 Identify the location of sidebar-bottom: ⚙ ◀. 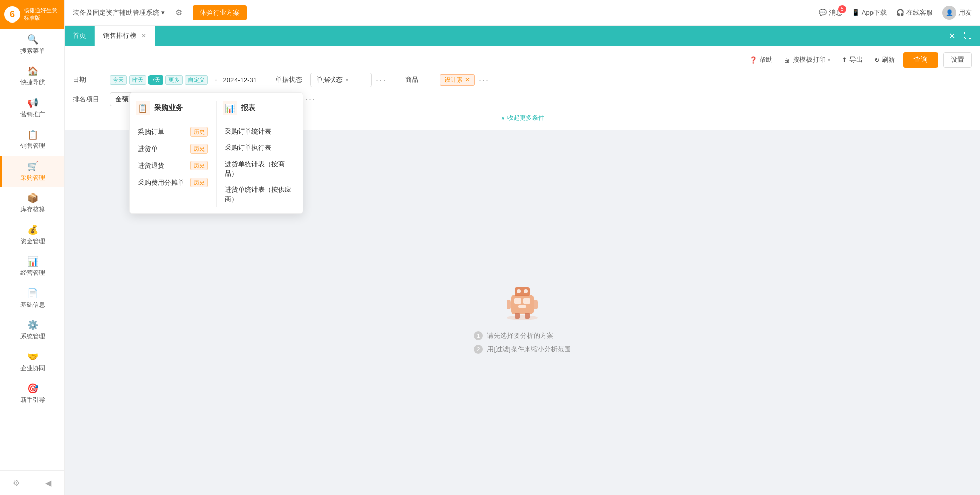
(32, 483).